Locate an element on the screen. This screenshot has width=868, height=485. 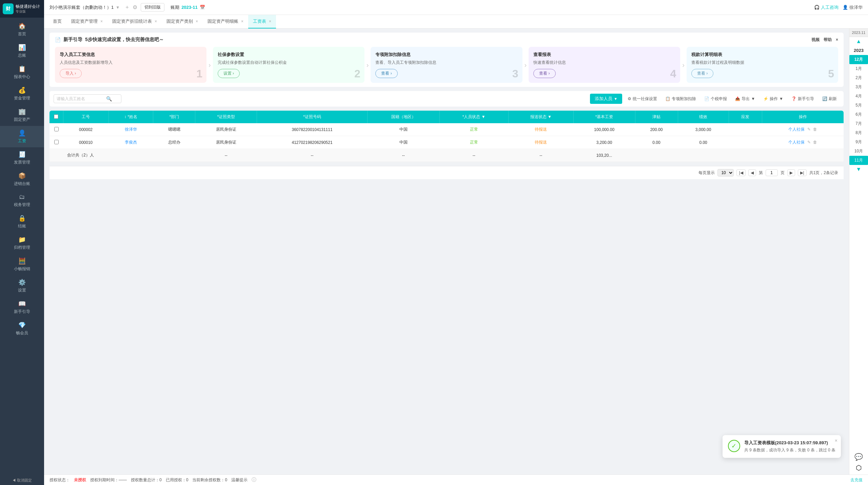
search-input is located at coordinates (80, 99).